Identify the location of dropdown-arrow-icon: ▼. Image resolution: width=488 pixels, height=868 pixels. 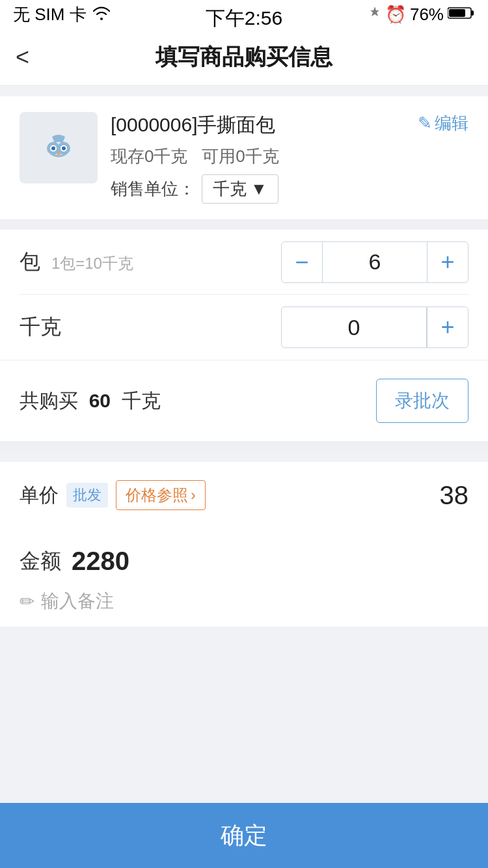
(259, 189).